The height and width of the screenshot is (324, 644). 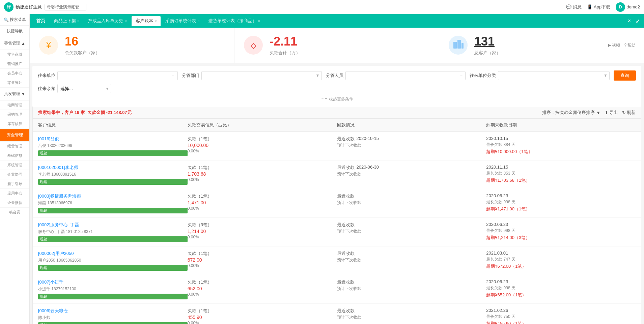 I want to click on overdue-amount-link: 超期¥1,471.00（1笔）, so click(x=561, y=209).